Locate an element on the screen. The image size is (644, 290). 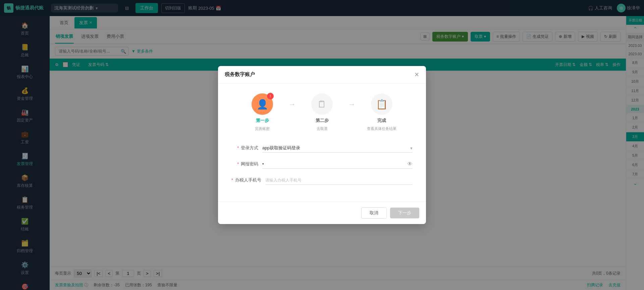
step-3: 📋 完成 查看具体任务结果 is located at coordinates (382, 113).